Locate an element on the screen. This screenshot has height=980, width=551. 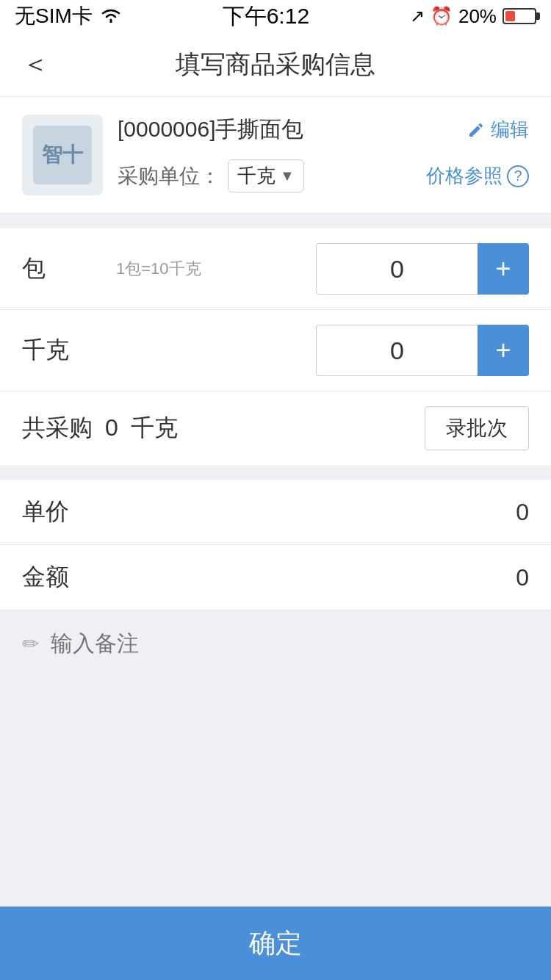
amount-label: 金额 is located at coordinates (46, 577).